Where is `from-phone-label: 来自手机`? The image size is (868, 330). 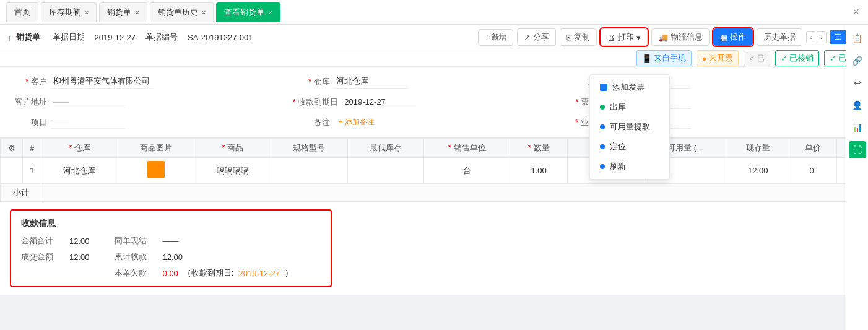 from-phone-label: 来自手机 is located at coordinates (670, 58).